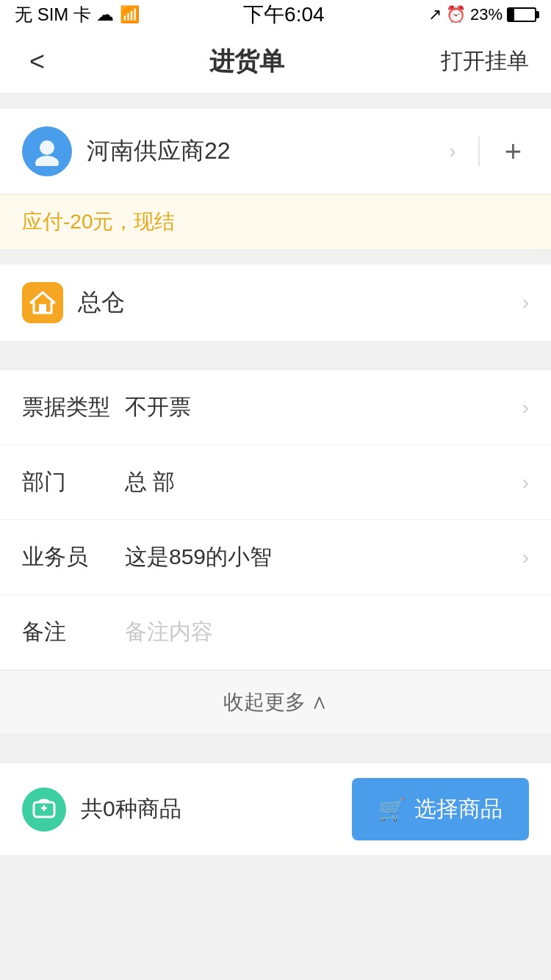  What do you see at coordinates (276, 151) in the screenshot?
I see `supplier-row: 河南供应商22 › +` at bounding box center [276, 151].